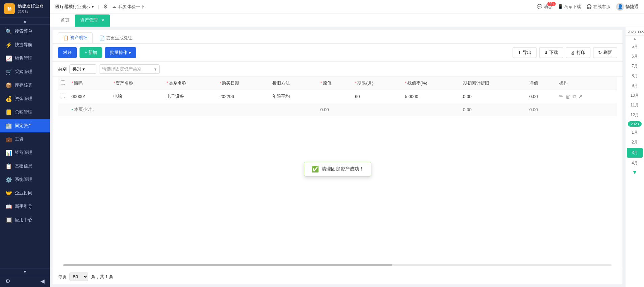 The height and width of the screenshot is (287, 644). What do you see at coordinates (589, 7) in the screenshot?
I see `headset-icon: 🎧` at bounding box center [589, 7].